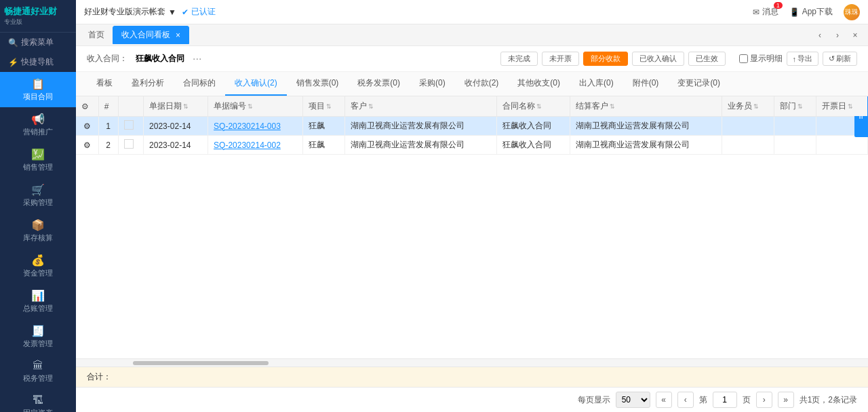 This screenshot has width=868, height=412. Describe the element at coordinates (855, 35) in the screenshot. I see `tab-nav-close: ×` at that location.